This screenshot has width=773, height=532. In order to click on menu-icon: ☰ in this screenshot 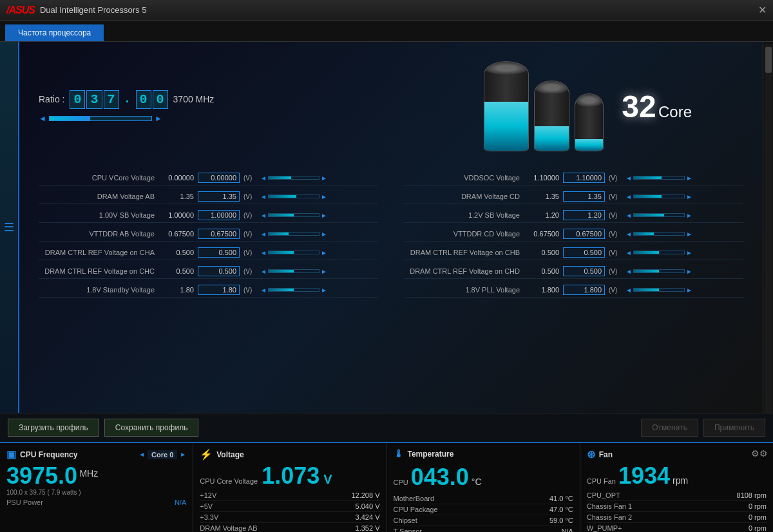, I will do `click(9, 227)`.